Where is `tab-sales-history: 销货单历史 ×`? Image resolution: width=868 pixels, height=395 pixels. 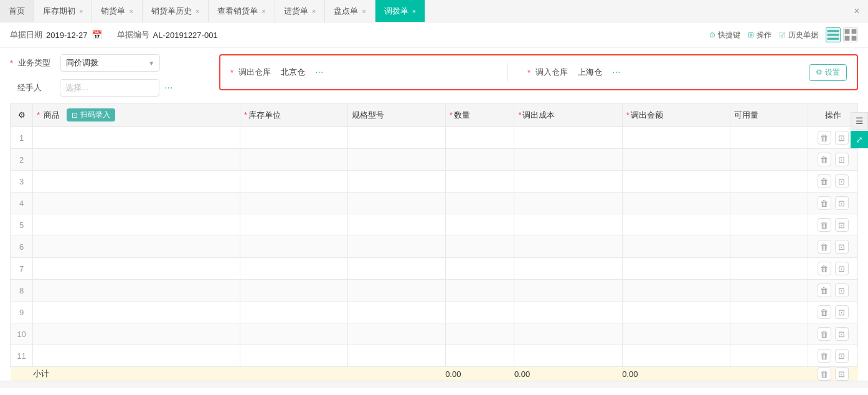
tab-sales-history: 销货单历史 × is located at coordinates (176, 11).